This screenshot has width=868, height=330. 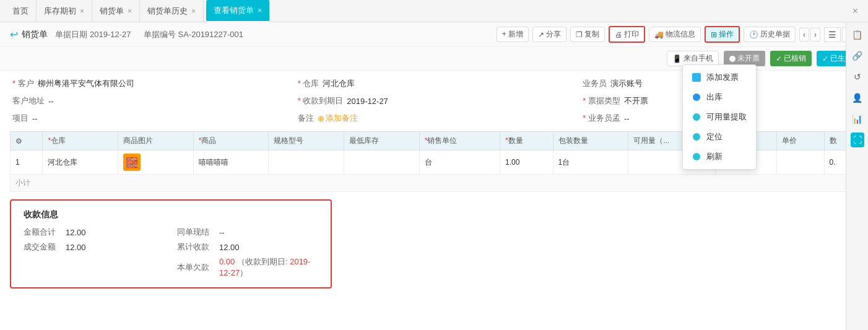 I want to click on tab-sales-close: ×, so click(x=130, y=11).